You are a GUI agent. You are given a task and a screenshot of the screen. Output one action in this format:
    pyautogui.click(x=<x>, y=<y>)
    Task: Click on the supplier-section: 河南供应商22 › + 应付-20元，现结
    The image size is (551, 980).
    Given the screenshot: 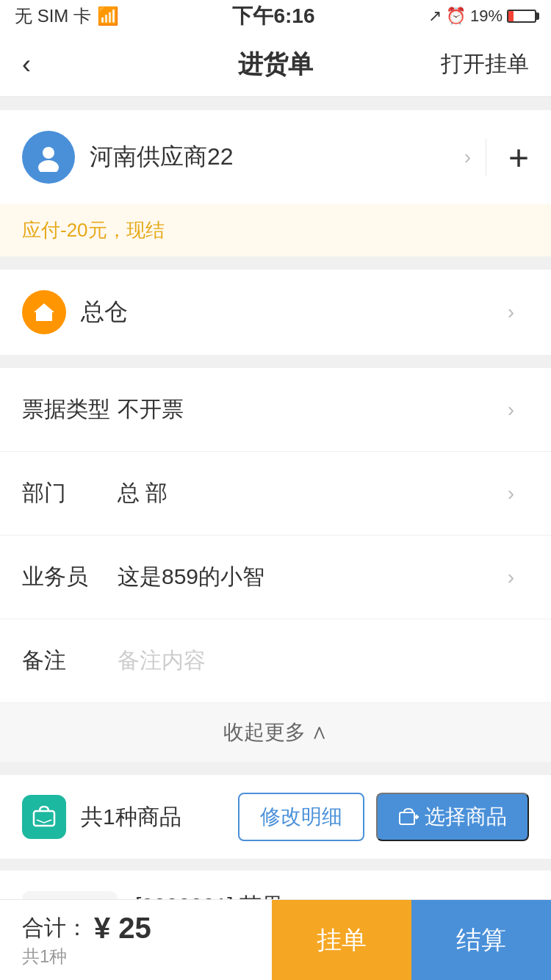 What is the action you would take?
    pyautogui.click(x=276, y=184)
    